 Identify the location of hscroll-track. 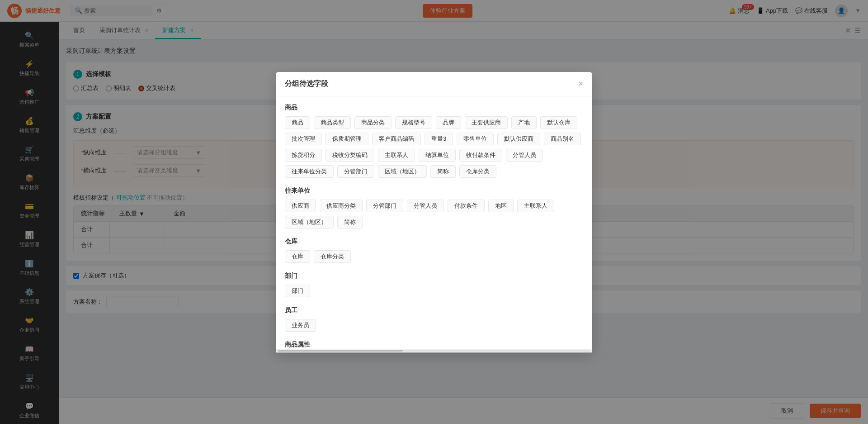
(434, 351).